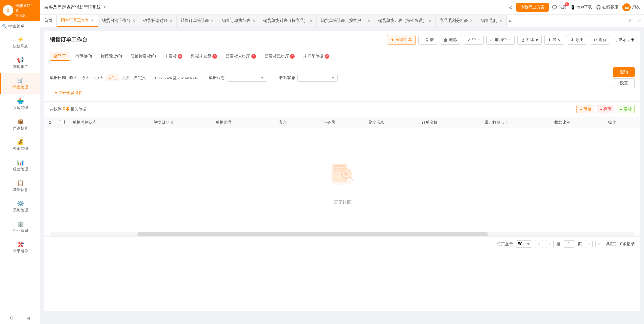 This screenshot has height=324, width=644. I want to click on horizontal-scrollbar, so click(342, 234).